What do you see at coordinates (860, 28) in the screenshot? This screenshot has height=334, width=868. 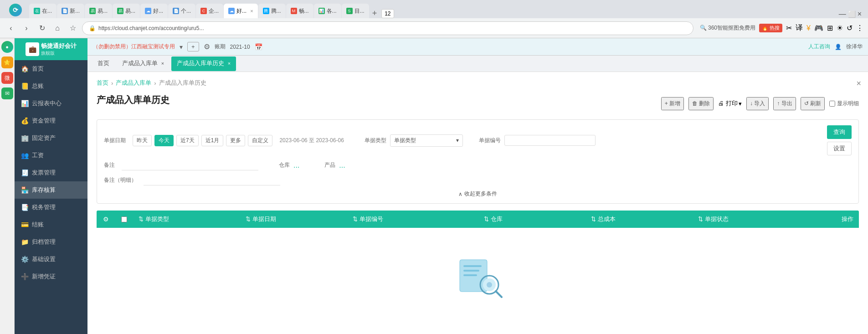 I see `more-icon: ⋮` at bounding box center [860, 28].